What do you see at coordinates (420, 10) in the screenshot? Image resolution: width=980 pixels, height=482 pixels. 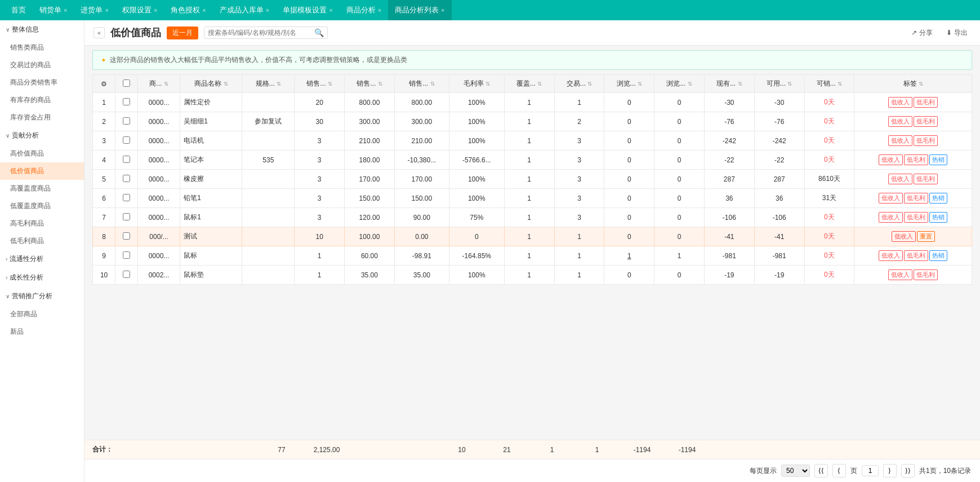 I see `nav-product-analysis-list: 商品分析列表 ×` at bounding box center [420, 10].